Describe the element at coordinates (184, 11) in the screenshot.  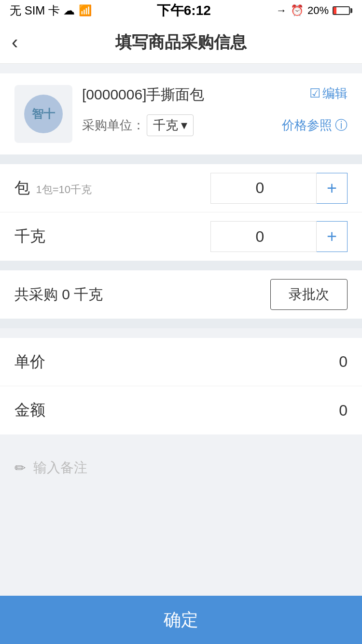
I see `status-time: 下午6:12` at that location.